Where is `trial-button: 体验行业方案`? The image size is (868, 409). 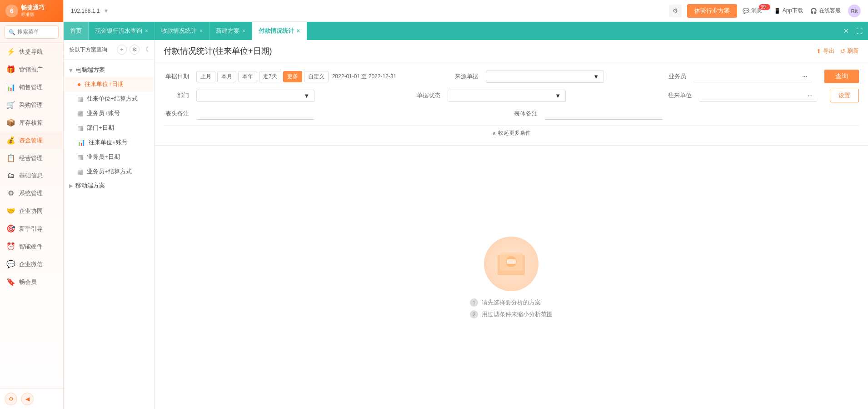 trial-button: 体验行业方案 is located at coordinates (712, 11).